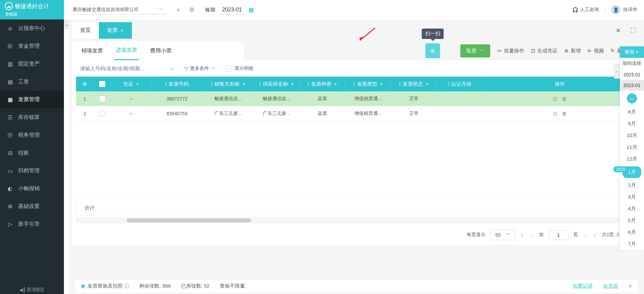 This screenshot has width=644, height=294. I want to click on period-month: 10月, so click(632, 136).